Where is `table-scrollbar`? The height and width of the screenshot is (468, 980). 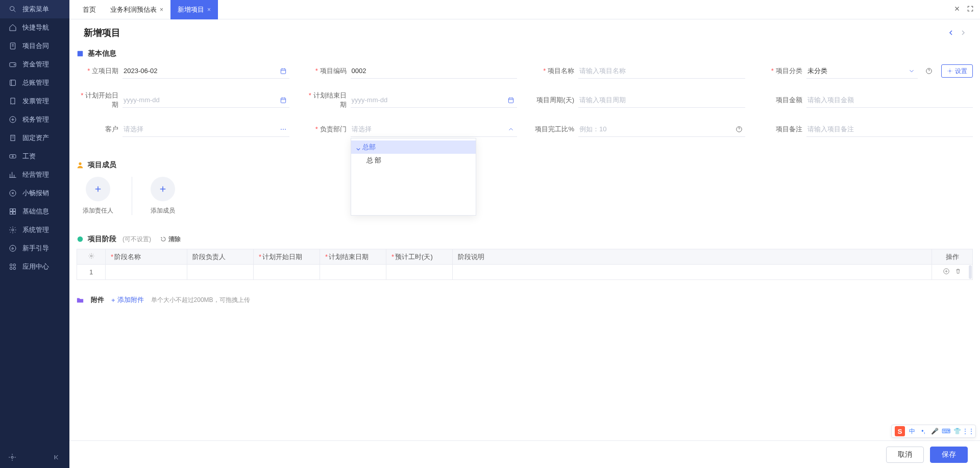
table-scrollbar is located at coordinates (970, 272).